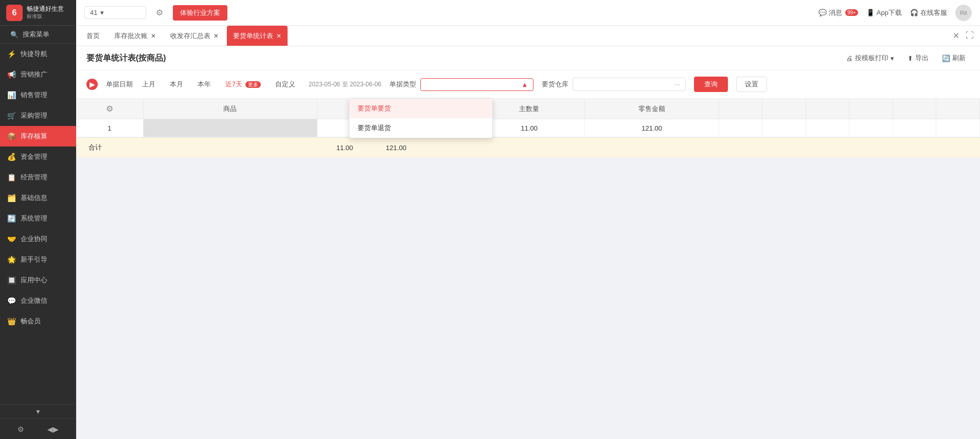 The height and width of the screenshot is (439, 980). What do you see at coordinates (204, 84) in the screenshot?
I see `this-year-btn: 本年` at bounding box center [204, 84].